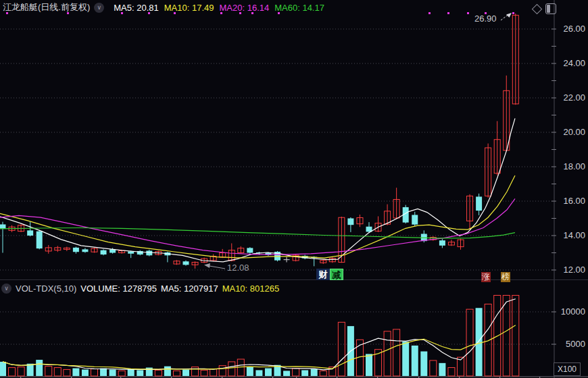 This screenshot has height=378, width=588. Describe the element at coordinates (570, 97) in the screenshot. I see `price-axis-label: 22.00` at that location.